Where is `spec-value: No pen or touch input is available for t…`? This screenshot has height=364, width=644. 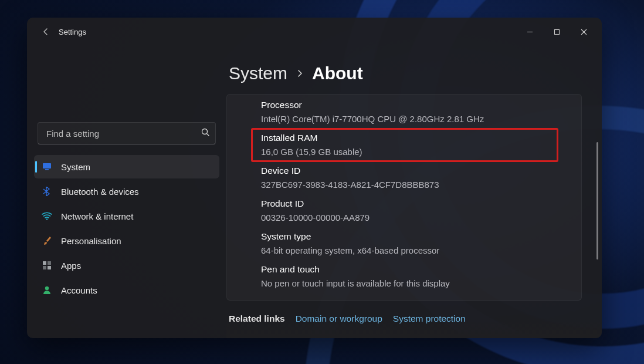
spec-value: No pen or touch input is available for t… is located at coordinates (414, 283).